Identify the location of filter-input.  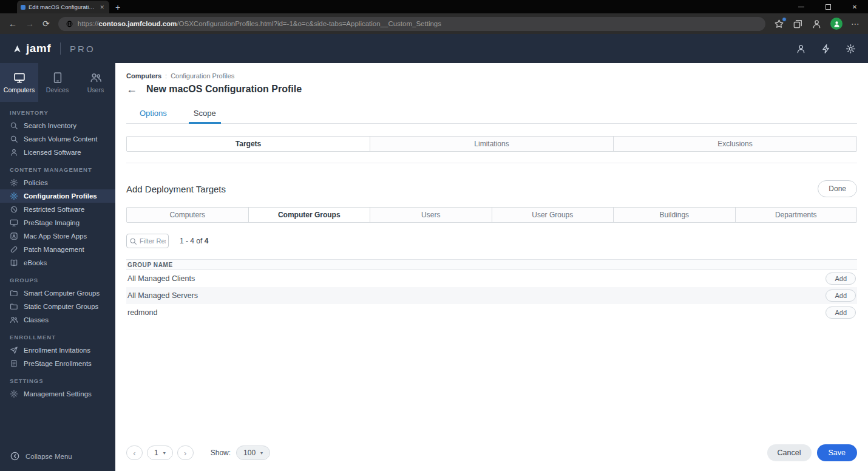
(147, 241).